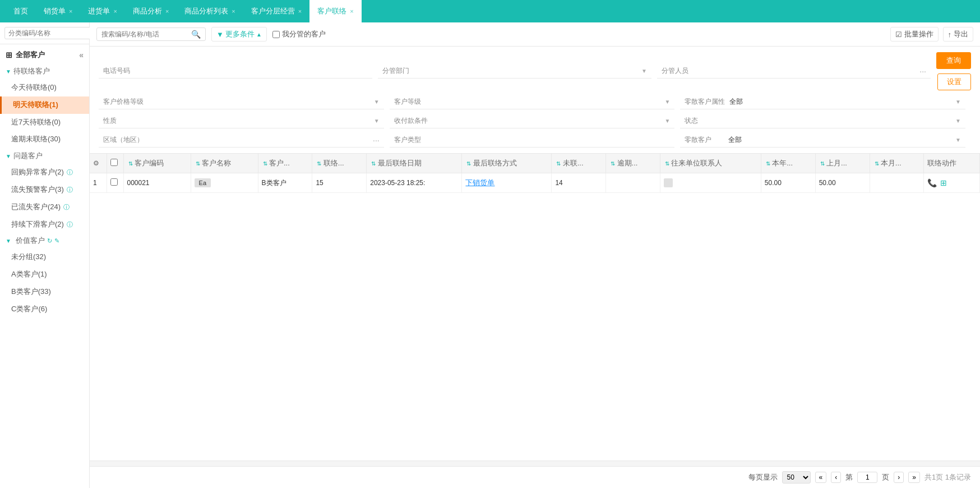 This screenshot has width=980, height=488. I want to click on nav-customer-layer-close: ×, so click(300, 11).